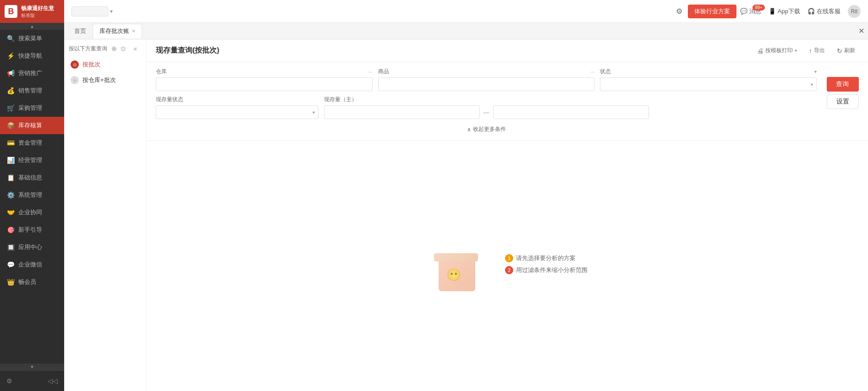  Describe the element at coordinates (843, 102) in the screenshot. I see `settings-btn: 设置` at that location.